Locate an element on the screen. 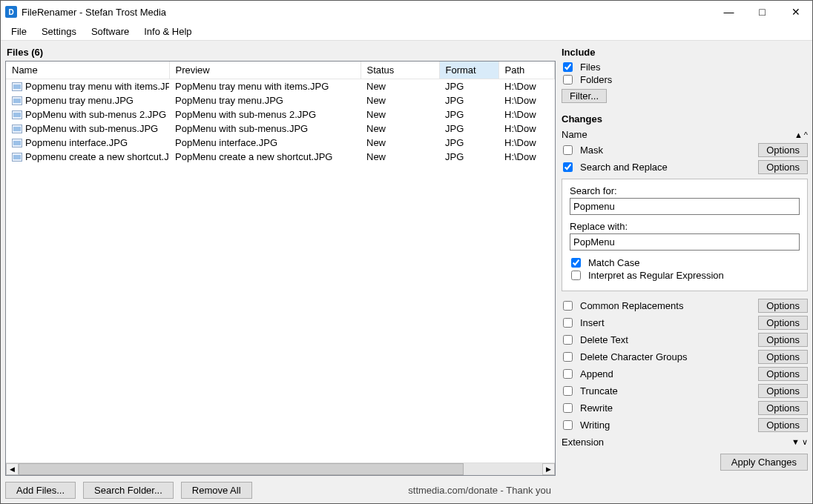 The height and width of the screenshot is (504, 813). insert-checkbox is located at coordinates (568, 323).